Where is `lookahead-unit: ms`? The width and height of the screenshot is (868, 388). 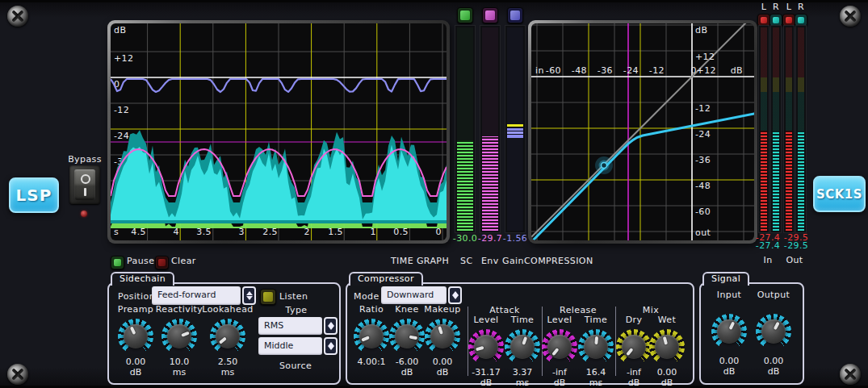
lookahead-unit: ms is located at coordinates (228, 373).